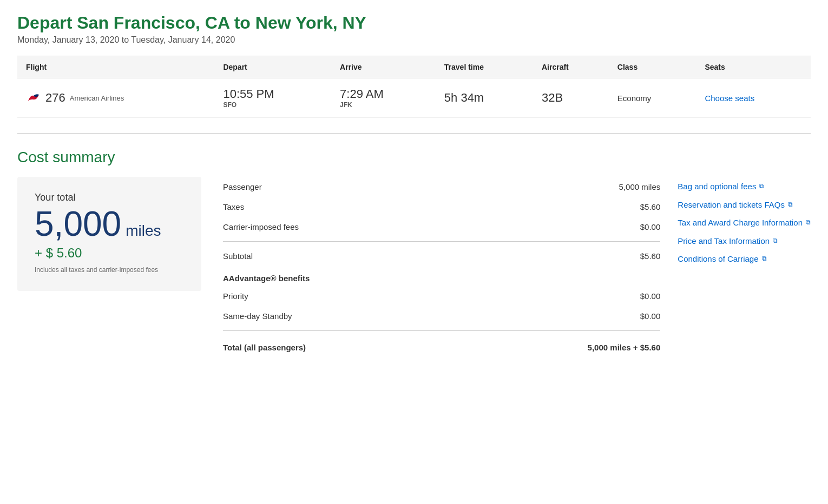  I want to click on col-seats: Seats, so click(753, 67).